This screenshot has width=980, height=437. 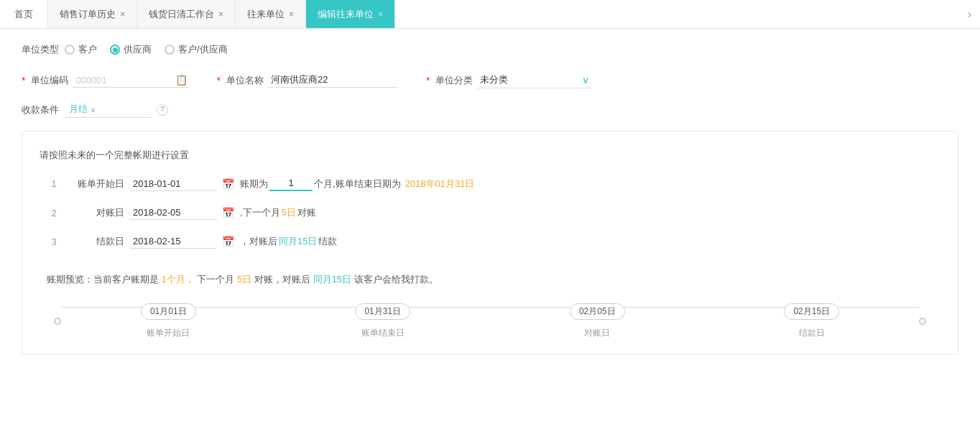 I want to click on preview-part3-suffix: 该客户会给我打款。, so click(x=397, y=279).